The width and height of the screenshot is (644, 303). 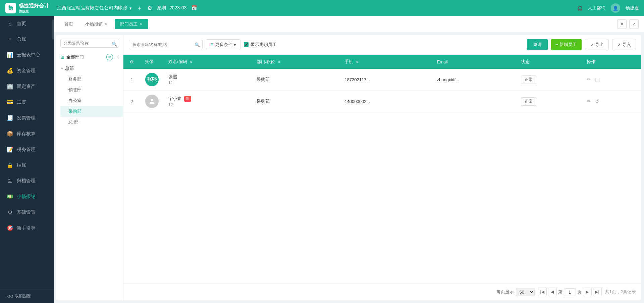 I want to click on archive-icon: 🗂, so click(x=10, y=181).